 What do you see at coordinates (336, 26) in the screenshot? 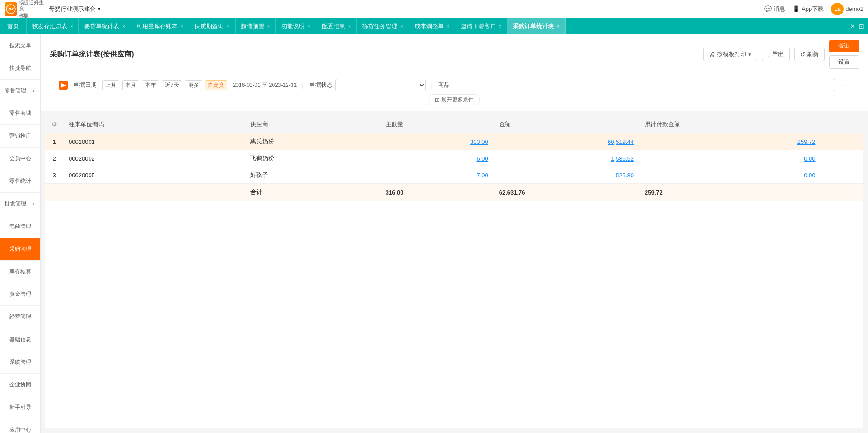
I see `tab-peizhi: 配置信息 ×` at bounding box center [336, 26].